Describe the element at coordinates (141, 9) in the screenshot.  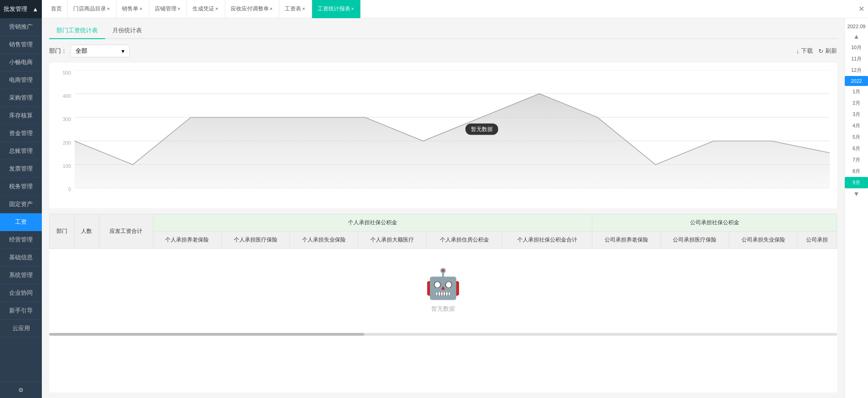
I see `tab-close-2: ×` at that location.